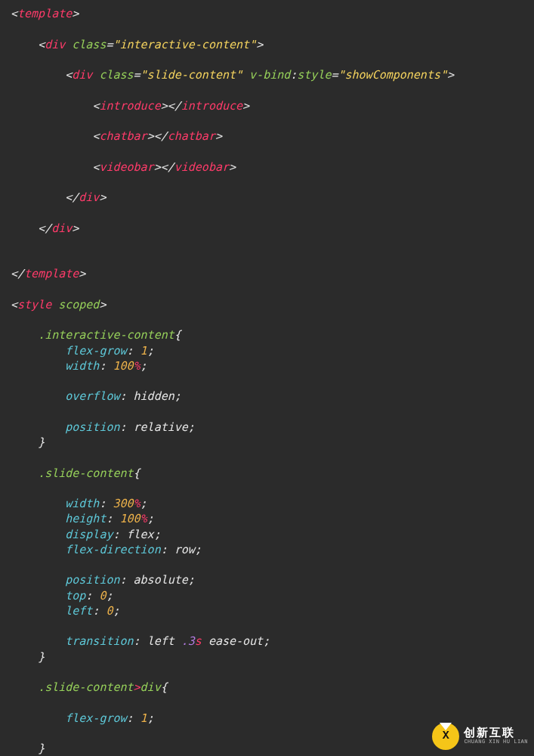  Describe the element at coordinates (495, 742) in the screenshot. I see `watermark-pinyin: CHUANG XIN HU LIAN` at that location.